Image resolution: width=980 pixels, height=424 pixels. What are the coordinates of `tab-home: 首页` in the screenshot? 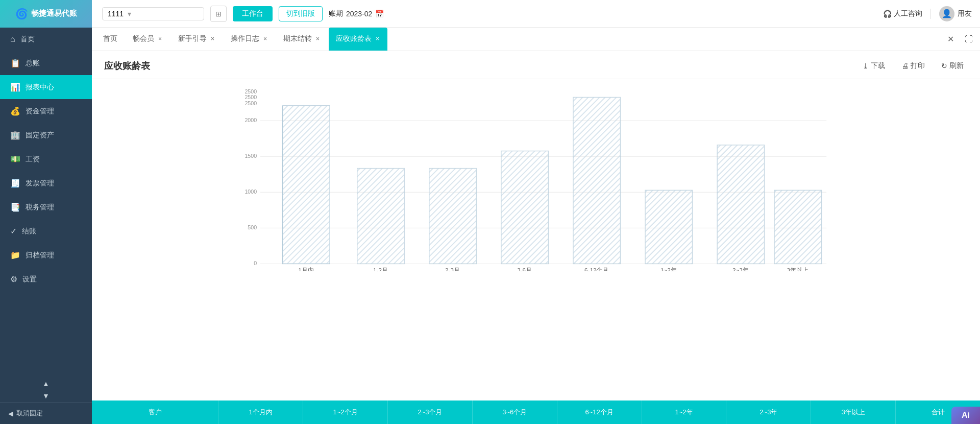 It's located at (110, 39).